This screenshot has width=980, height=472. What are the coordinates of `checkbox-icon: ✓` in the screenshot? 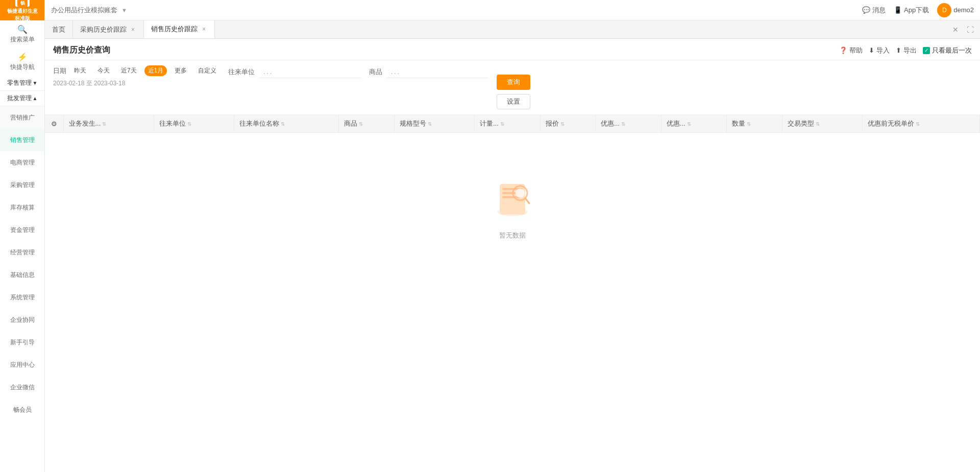 It's located at (926, 51).